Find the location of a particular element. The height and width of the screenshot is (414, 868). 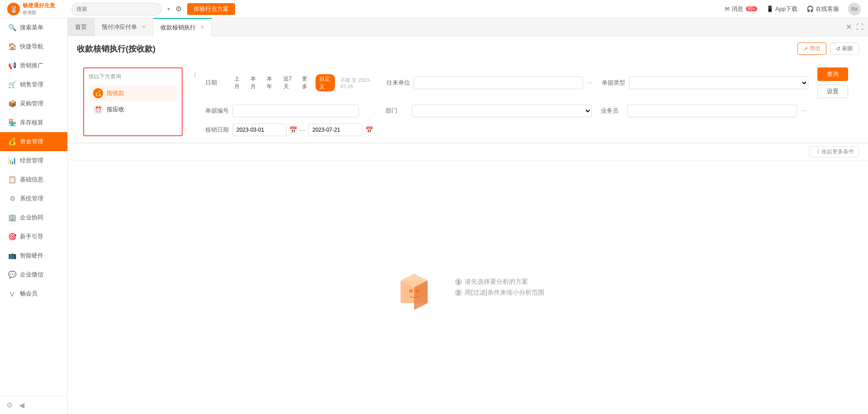

setting-button: 设置 is located at coordinates (833, 91).